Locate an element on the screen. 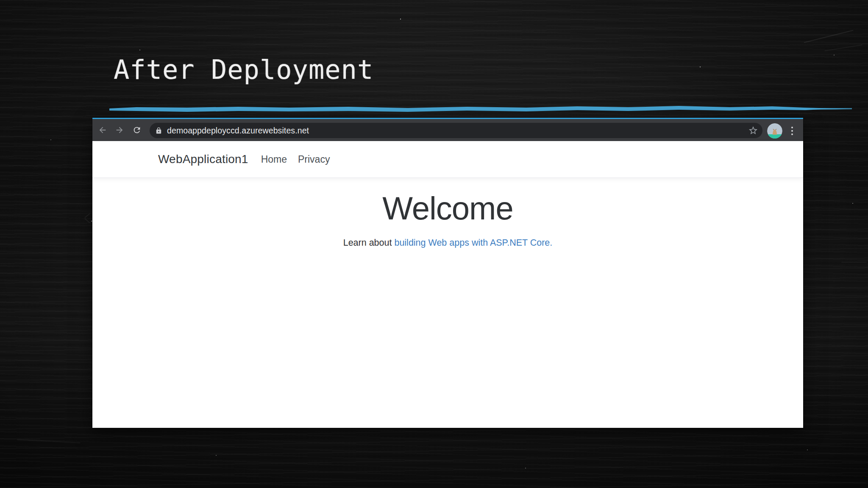 This screenshot has width=868, height=488. page-content: Welcome Learn about building Web apps wi… is located at coordinates (448, 219).